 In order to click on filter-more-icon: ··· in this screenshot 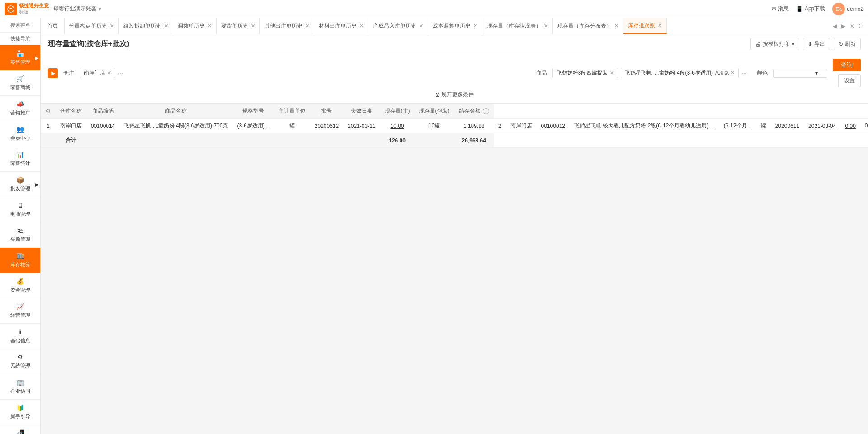, I will do `click(121, 73)`.